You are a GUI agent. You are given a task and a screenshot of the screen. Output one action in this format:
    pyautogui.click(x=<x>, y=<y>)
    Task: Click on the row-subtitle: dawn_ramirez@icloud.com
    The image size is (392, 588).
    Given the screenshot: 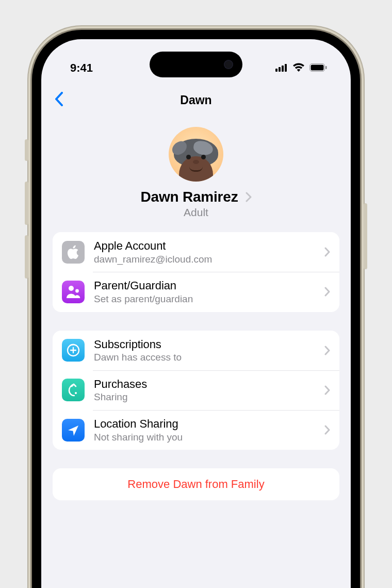 What is the action you would take?
    pyautogui.click(x=207, y=259)
    